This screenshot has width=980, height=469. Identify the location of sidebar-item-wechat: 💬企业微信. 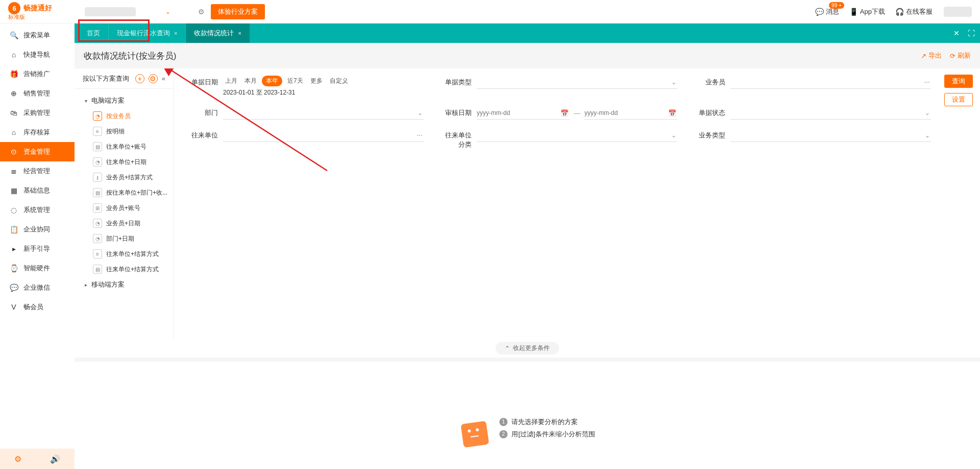
(37, 288).